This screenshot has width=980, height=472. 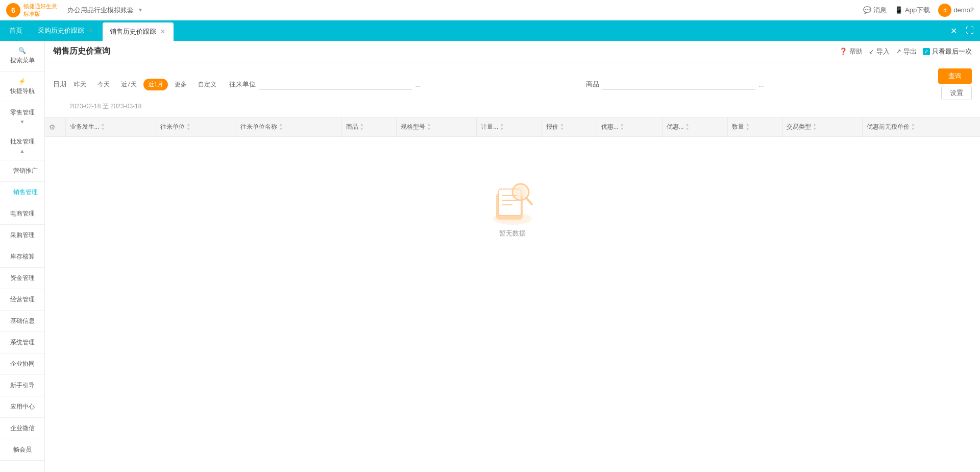 I want to click on th-goods: 商品 ▲ ▼, so click(x=369, y=127).